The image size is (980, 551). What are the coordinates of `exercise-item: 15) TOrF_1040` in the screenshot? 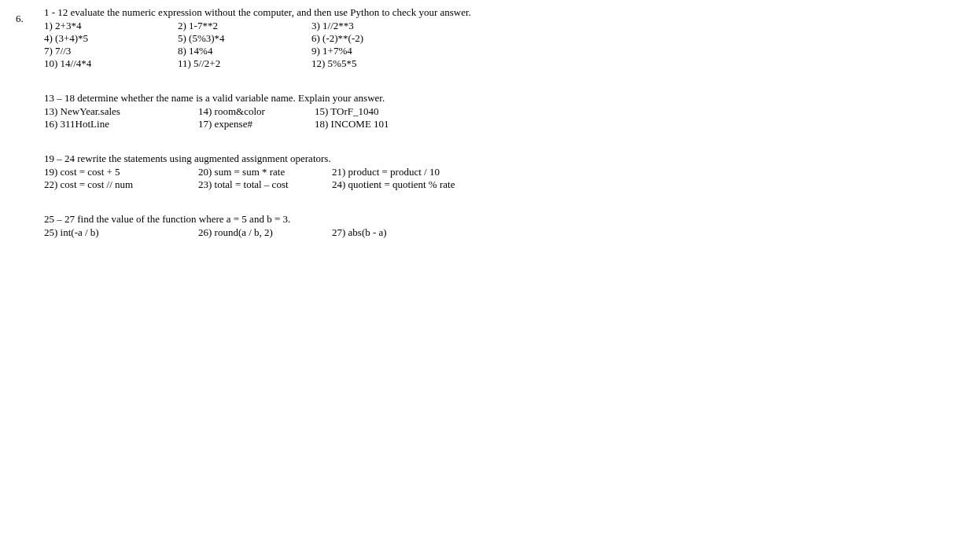 It's located at (381, 112).